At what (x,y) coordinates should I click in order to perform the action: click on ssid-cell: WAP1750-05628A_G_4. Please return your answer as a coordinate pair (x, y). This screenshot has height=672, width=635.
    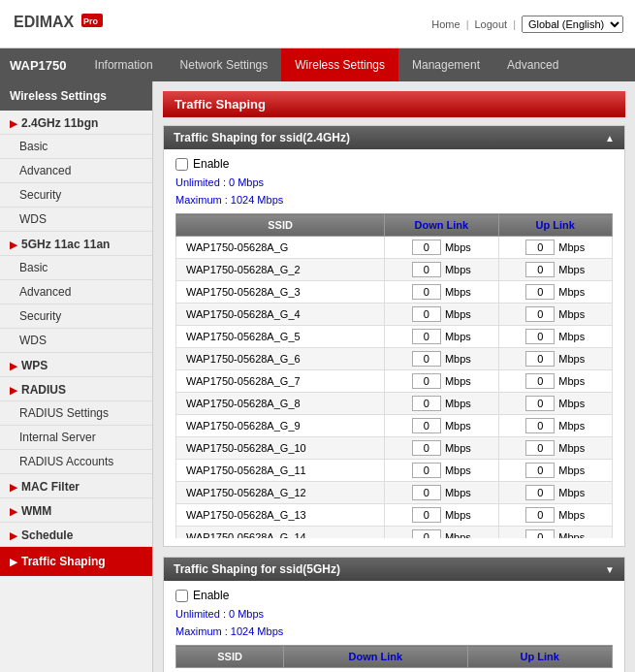
    Looking at the image, I should click on (281, 314).